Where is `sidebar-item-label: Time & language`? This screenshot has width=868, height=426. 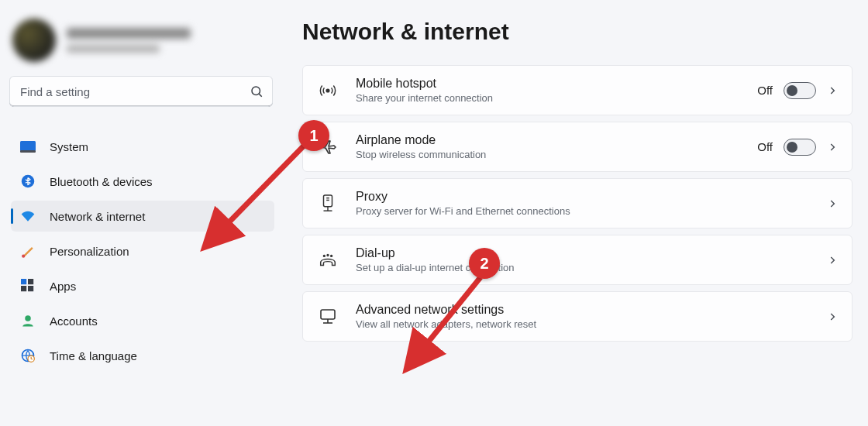 sidebar-item-label: Time & language is located at coordinates (93, 356).